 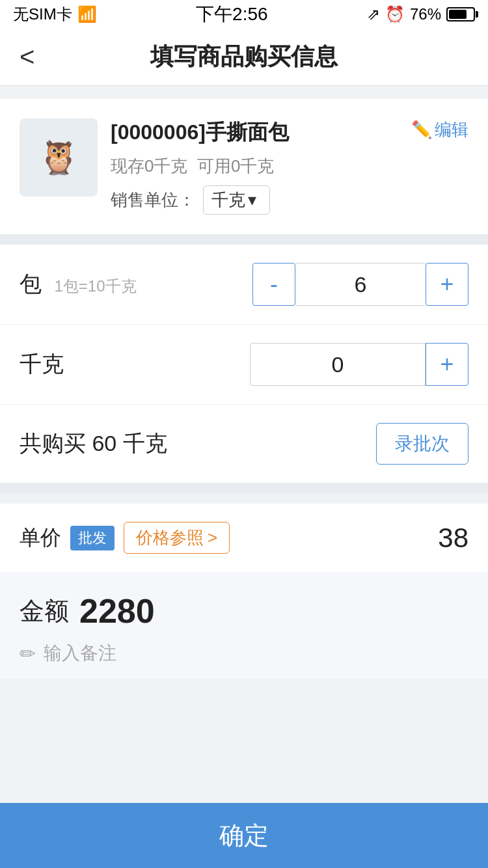 What do you see at coordinates (359, 364) in the screenshot?
I see `kg-controls: +` at bounding box center [359, 364].